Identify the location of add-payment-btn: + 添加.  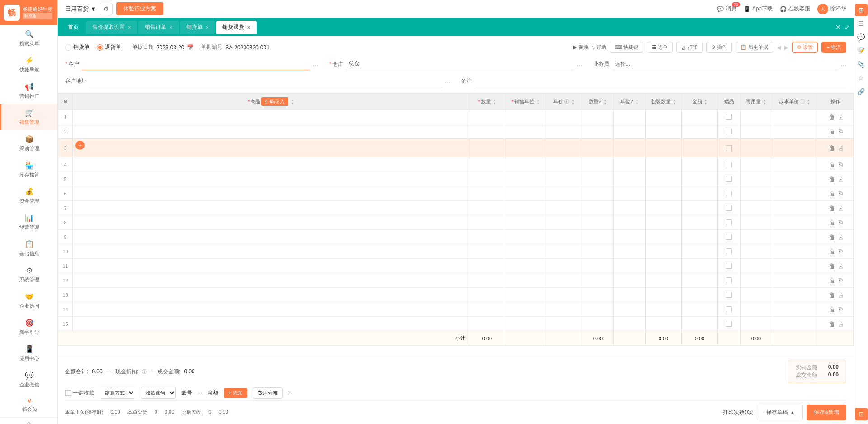
(236, 393).